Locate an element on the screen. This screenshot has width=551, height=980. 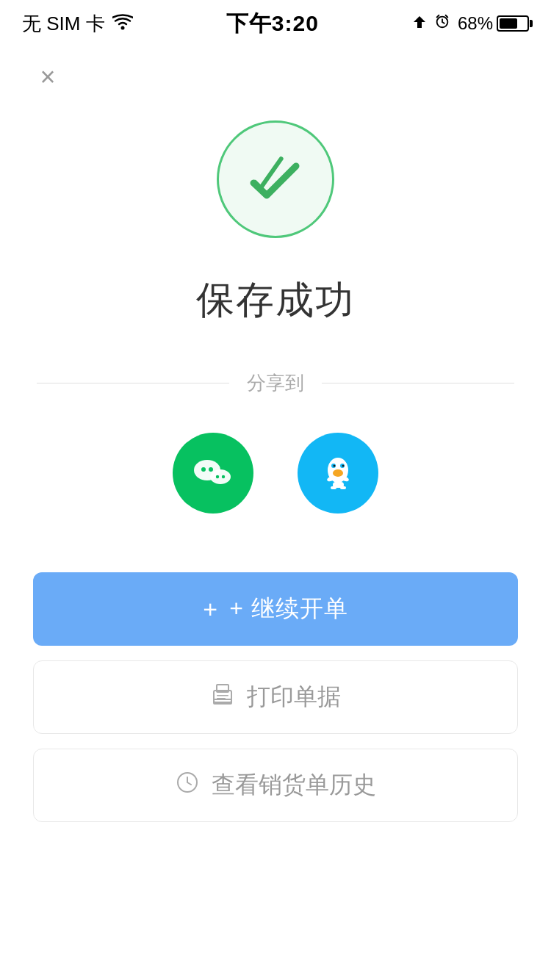
status-left: 无 SIM 卡 is located at coordinates (78, 24).